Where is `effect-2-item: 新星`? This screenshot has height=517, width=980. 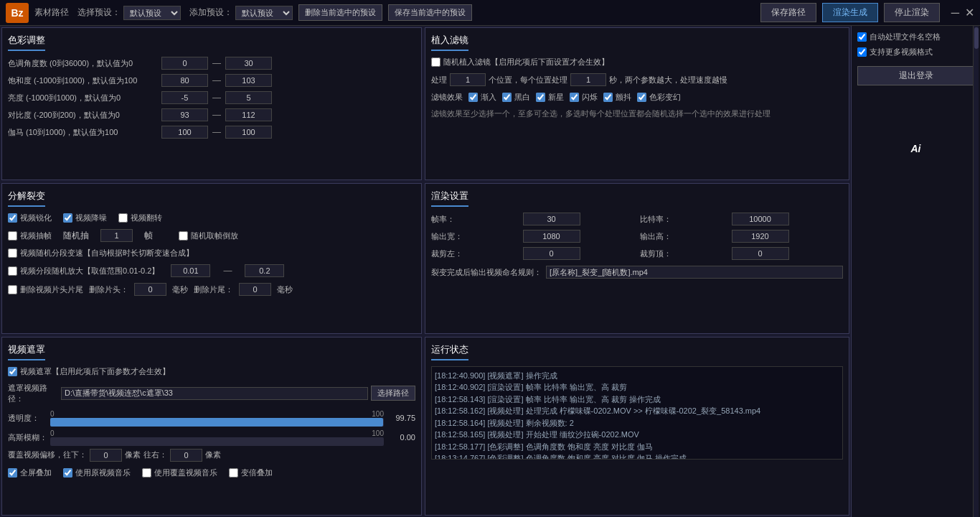 effect-2-item: 新星 is located at coordinates (550, 98).